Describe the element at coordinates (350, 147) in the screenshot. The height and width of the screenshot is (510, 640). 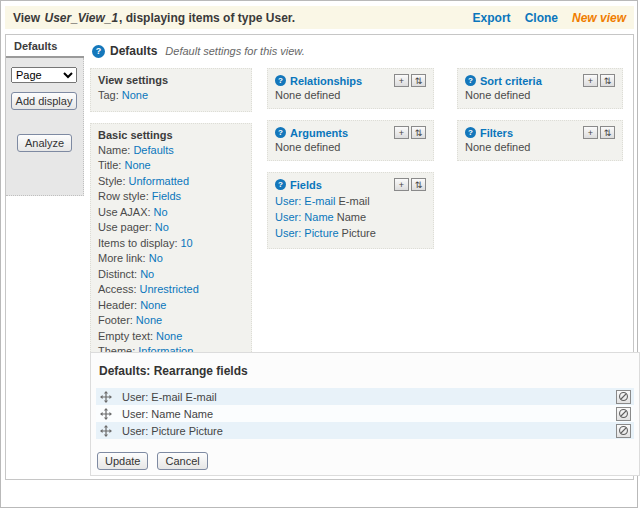
I see `arguments-empty: None defined` at that location.